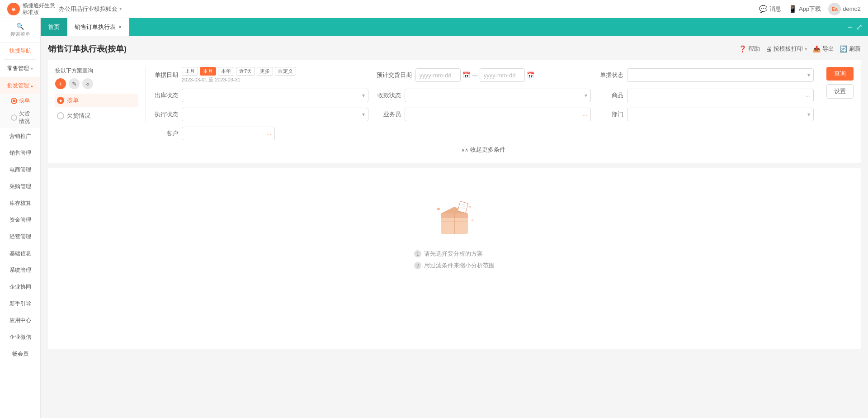 This screenshot has width=868, height=418. What do you see at coordinates (483, 114) in the screenshot?
I see `filter-row-3: 执行状态 业务员` at bounding box center [483, 114].